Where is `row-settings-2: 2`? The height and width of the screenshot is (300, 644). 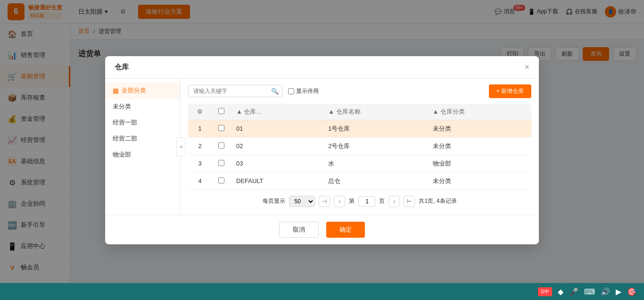
row-settings-2: 2 is located at coordinates (200, 146).